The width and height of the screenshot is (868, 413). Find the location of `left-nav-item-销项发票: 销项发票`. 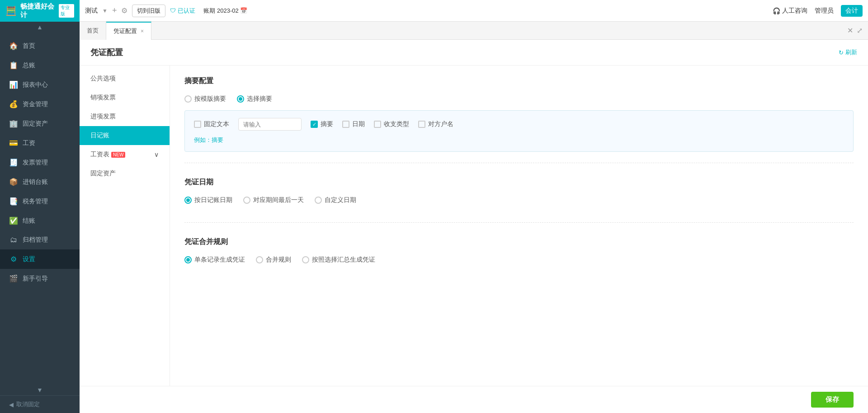

left-nav-item-销项发票: 销项发票 is located at coordinates (125, 98).